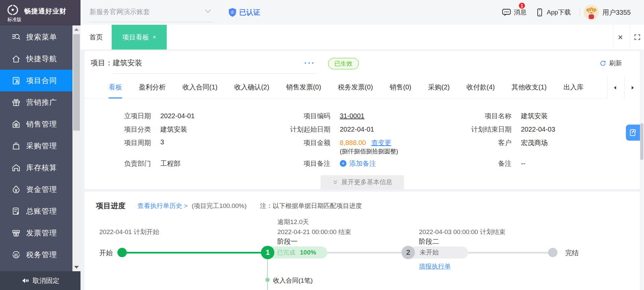  I want to click on floating-note-widget, so click(633, 133).